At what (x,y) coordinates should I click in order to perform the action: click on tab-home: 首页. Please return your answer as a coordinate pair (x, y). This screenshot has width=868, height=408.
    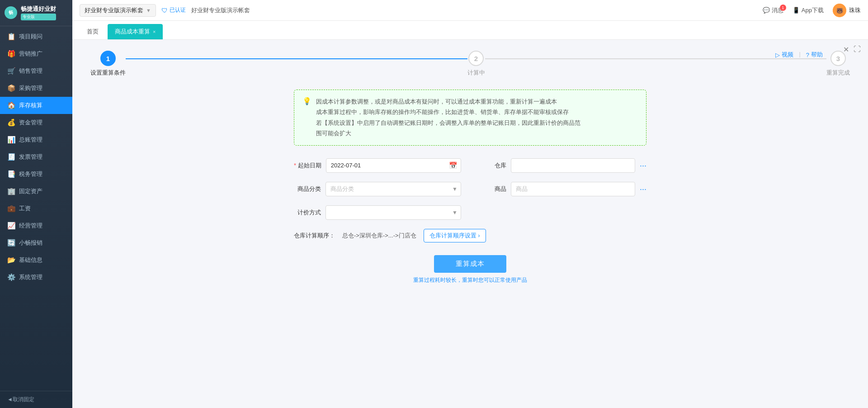
    Looking at the image, I should click on (93, 32).